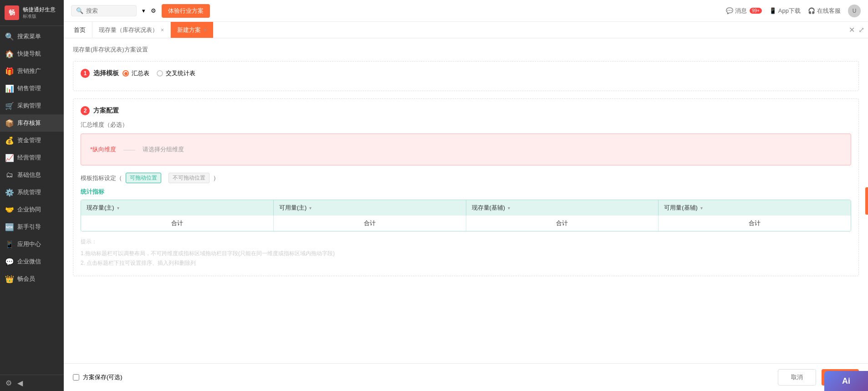  I want to click on sidebar-label-apps: 应用中心, so click(29, 244).